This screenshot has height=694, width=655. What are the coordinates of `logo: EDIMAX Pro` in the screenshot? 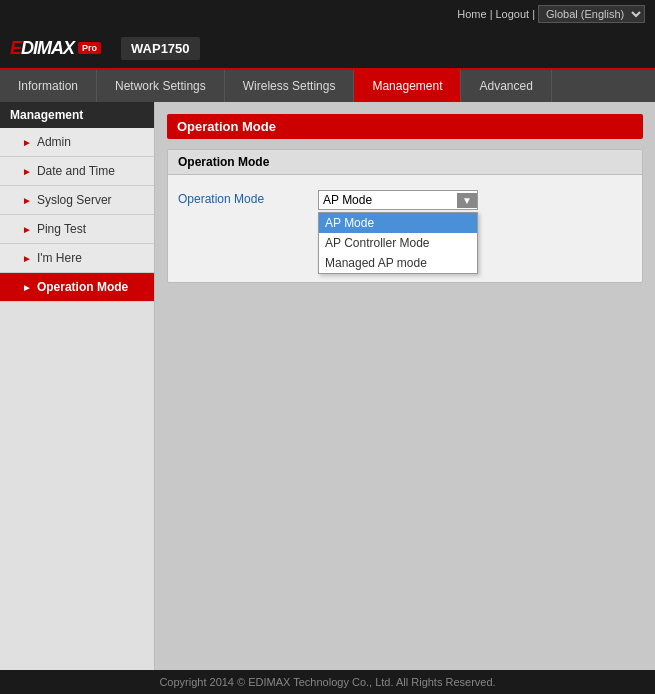 It's located at (56, 48).